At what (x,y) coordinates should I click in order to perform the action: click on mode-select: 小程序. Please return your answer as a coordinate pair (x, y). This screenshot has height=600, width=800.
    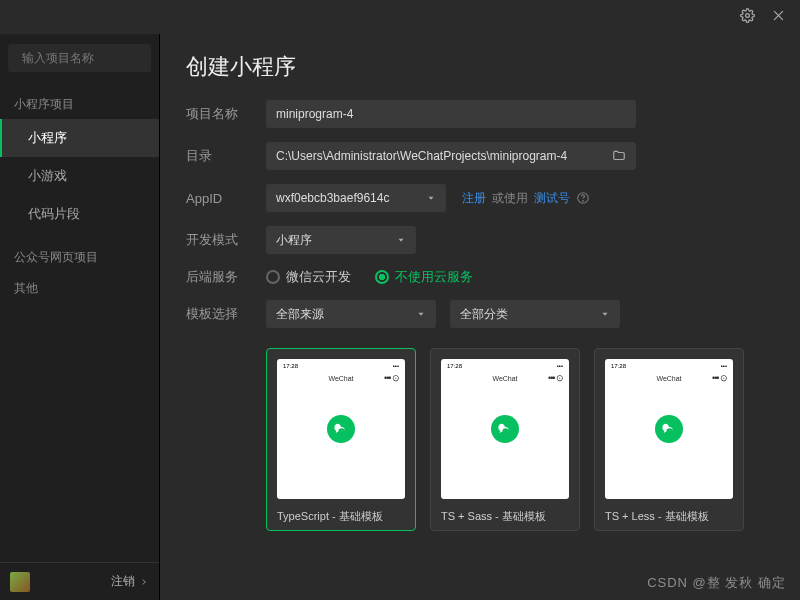
    Looking at the image, I should click on (341, 240).